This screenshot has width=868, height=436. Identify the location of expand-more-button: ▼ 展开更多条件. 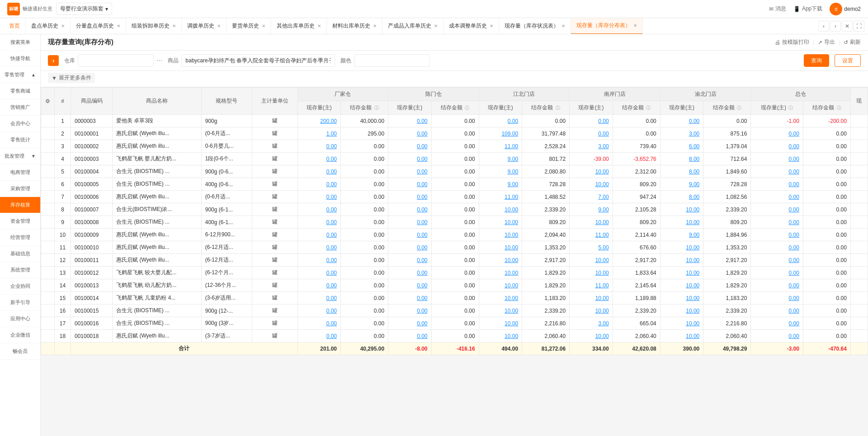
(71, 78).